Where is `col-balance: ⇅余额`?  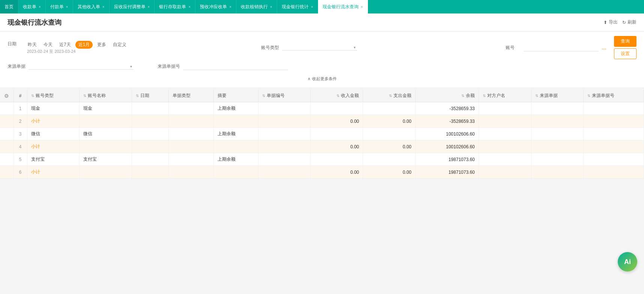 col-balance: ⇅余额 is located at coordinates (447, 96).